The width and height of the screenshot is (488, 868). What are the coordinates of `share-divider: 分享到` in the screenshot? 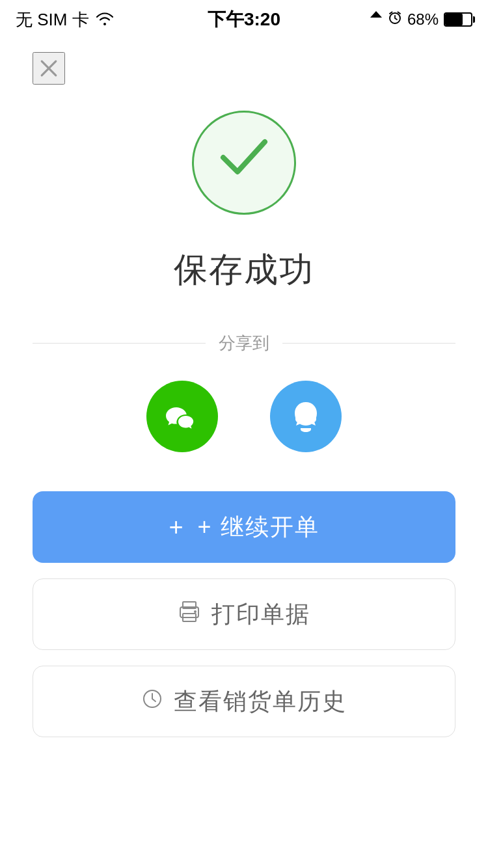 It's located at (244, 344).